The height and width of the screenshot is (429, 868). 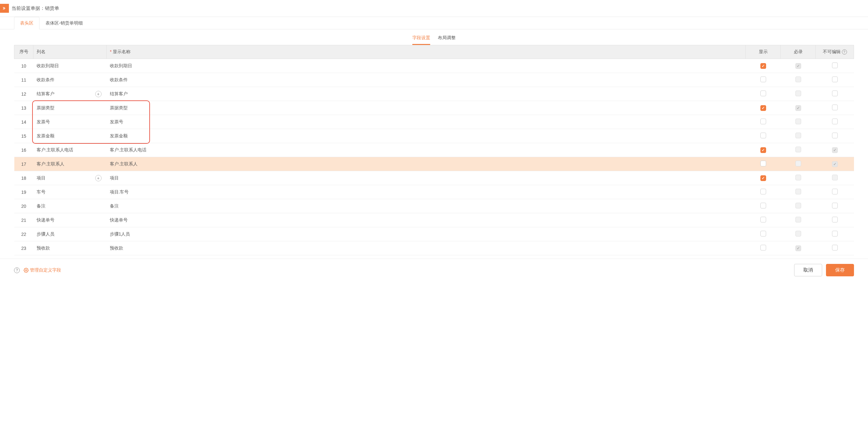 I want to click on footer-bar: ? 管理自定义字段 取消 保存, so click(x=434, y=270).